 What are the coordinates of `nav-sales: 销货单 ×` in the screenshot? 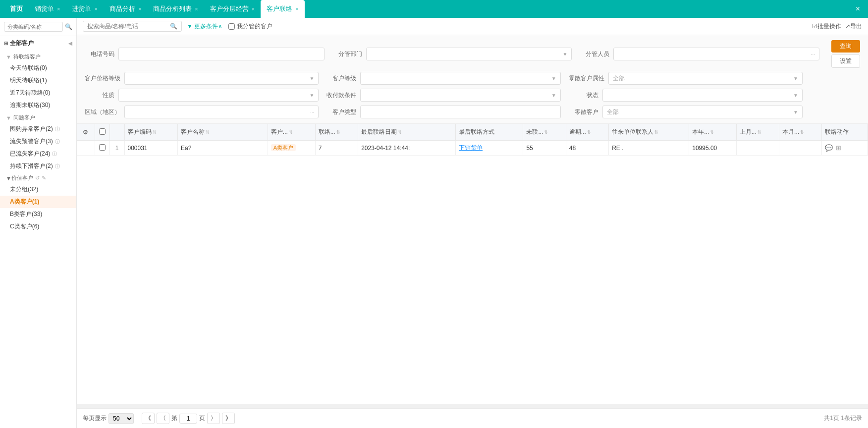 It's located at (48, 9).